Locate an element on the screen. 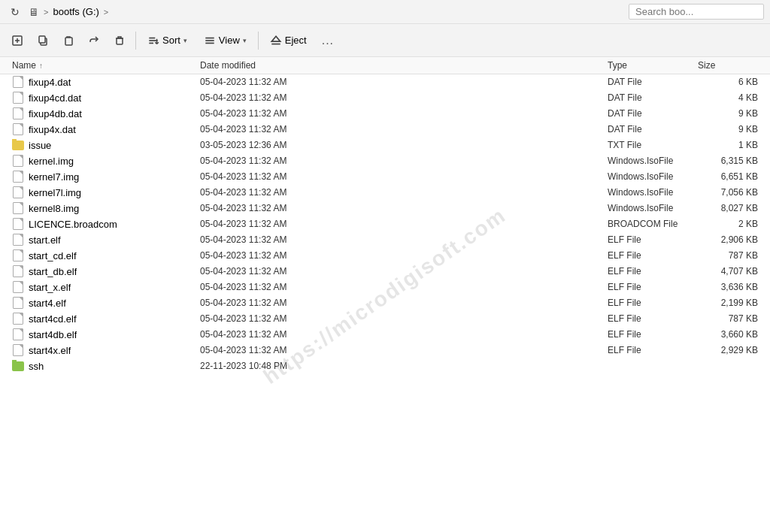  delete-button is located at coordinates (120, 41).